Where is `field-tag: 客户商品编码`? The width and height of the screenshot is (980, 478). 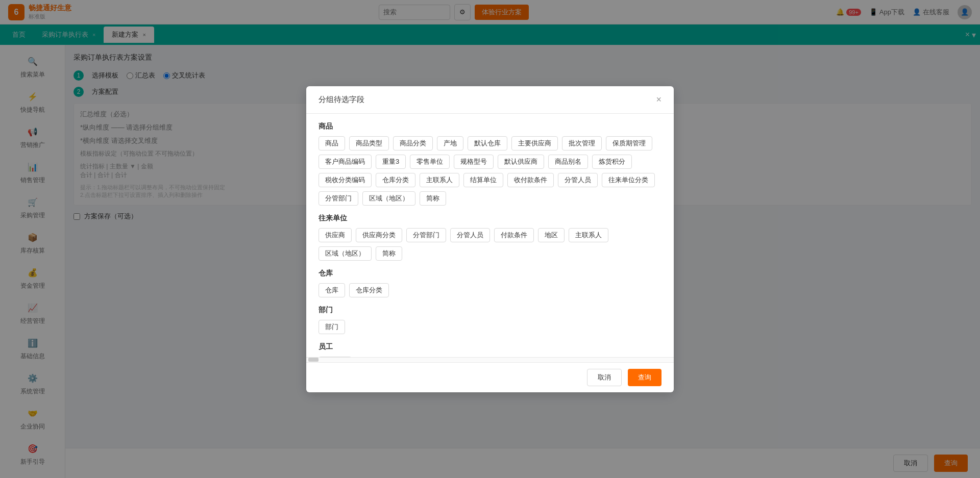
field-tag: 客户商品编码 is located at coordinates (345, 162).